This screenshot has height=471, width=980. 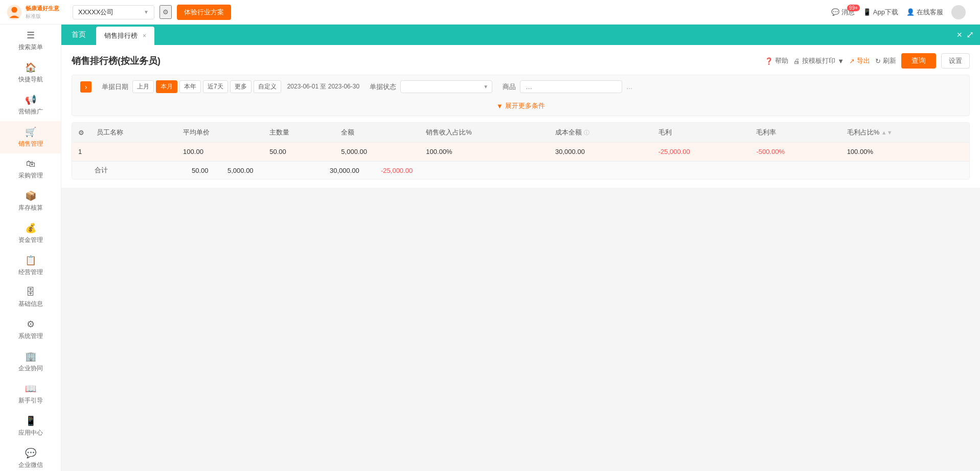 What do you see at coordinates (220, 133) in the screenshot?
I see `col-avg-price: 平均单价` at bounding box center [220, 133].